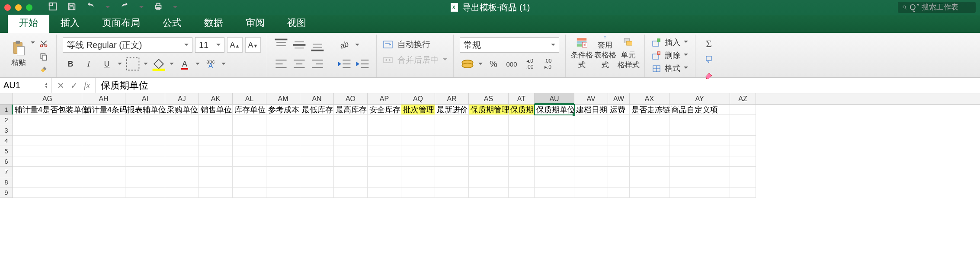 Image resolution: width=980 pixels, height=267 pixels. Describe the element at coordinates (351, 162) in the screenshot. I see `cell-AO6` at that location.